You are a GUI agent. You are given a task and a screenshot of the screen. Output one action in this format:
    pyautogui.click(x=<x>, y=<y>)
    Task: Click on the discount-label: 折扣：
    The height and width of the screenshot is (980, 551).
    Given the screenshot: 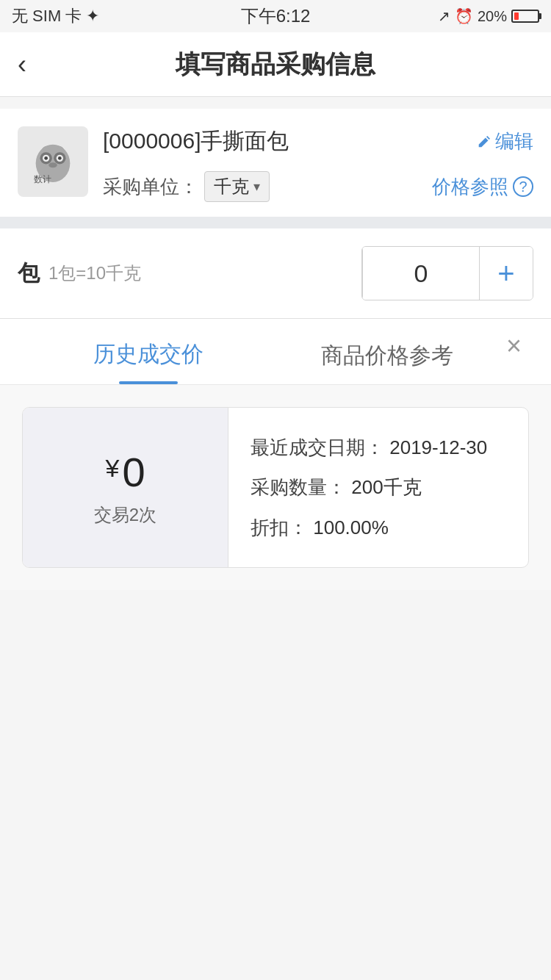 What is the action you would take?
    pyautogui.click(x=279, y=527)
    